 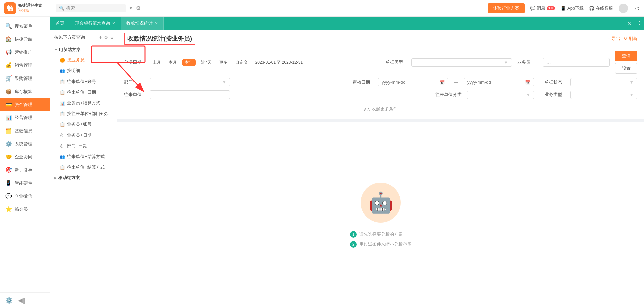 What do you see at coordinates (131, 8) in the screenshot?
I see `breadcrumb-dropdown-icon: ▼` at bounding box center [131, 8].